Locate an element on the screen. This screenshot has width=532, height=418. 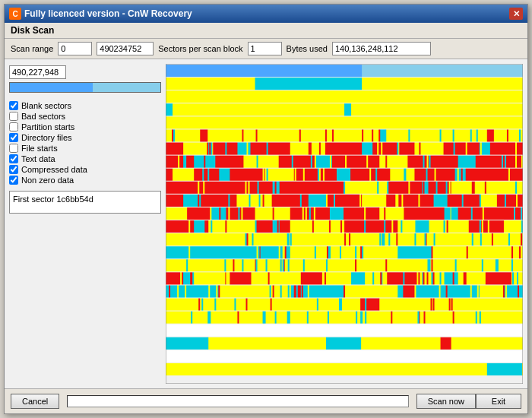
nonzero-checkbox is located at coordinates (14, 180).